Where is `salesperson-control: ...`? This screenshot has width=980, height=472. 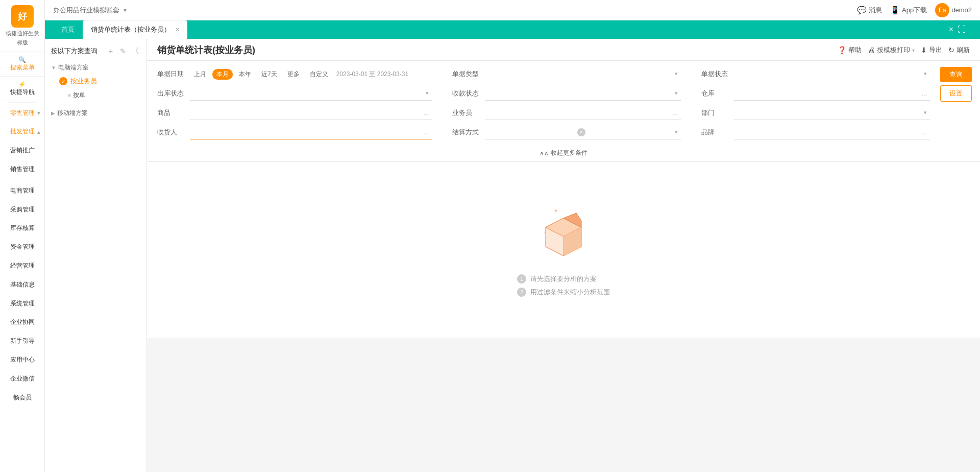
salesperson-control: ... is located at coordinates (583, 113).